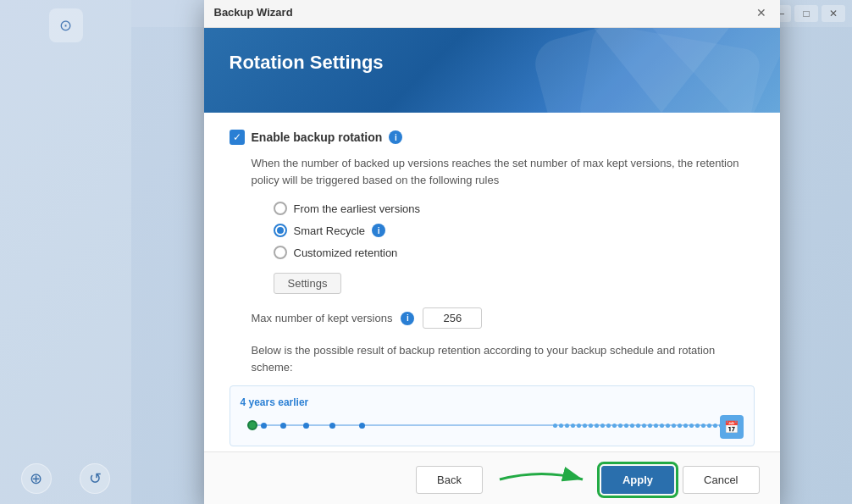 The image size is (852, 504). What do you see at coordinates (280, 208) in the screenshot?
I see `radio-from-earliest` at bounding box center [280, 208].